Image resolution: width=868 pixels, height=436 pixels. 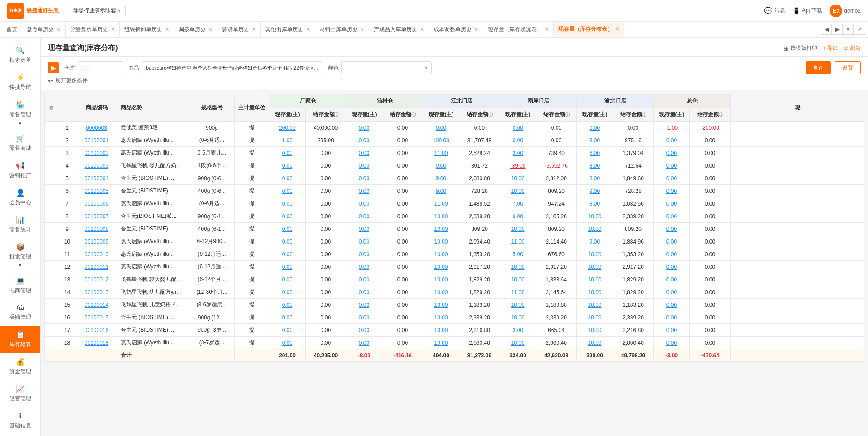 I want to click on tab-other-out: 其他出库单历史 ✕, so click(x=288, y=30).